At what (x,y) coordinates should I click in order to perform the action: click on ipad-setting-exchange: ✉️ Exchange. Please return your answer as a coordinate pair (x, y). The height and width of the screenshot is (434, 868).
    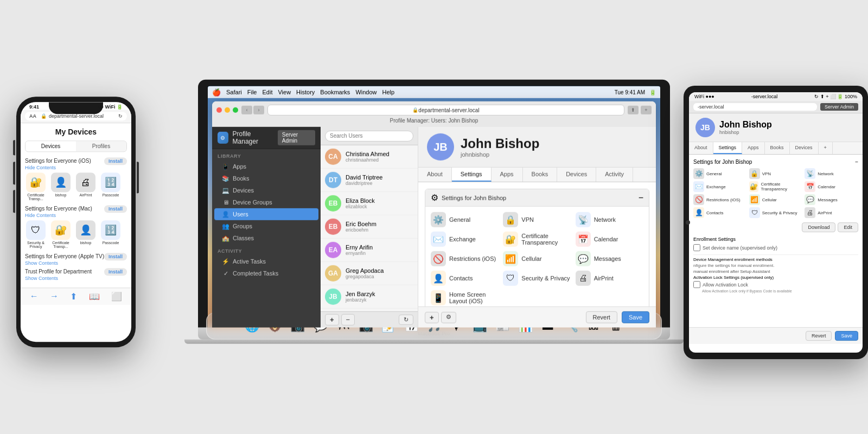
    Looking at the image, I should click on (720, 187).